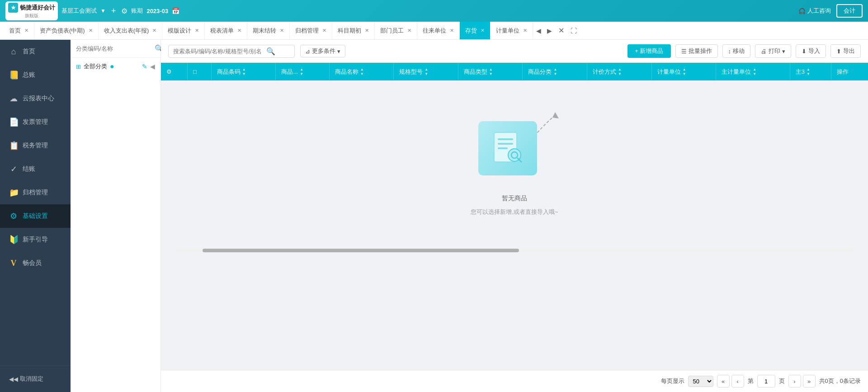 The height and width of the screenshot is (392, 868). What do you see at coordinates (845, 51) in the screenshot?
I see `export-button: ⬆ 导出` at bounding box center [845, 51].